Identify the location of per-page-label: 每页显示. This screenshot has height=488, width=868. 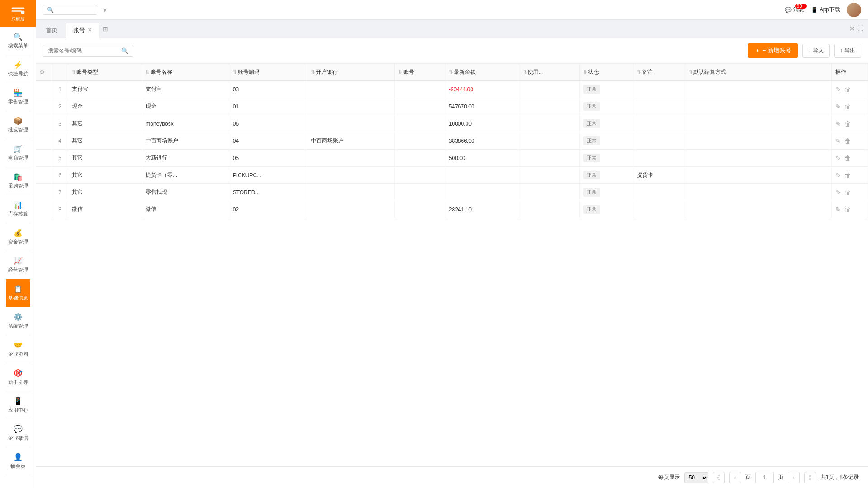
(669, 477).